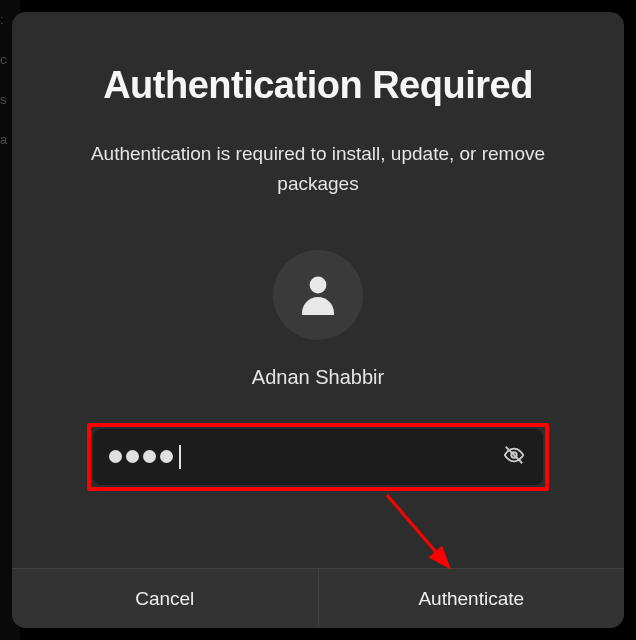 The height and width of the screenshot is (640, 636). I want to click on eye-off-icon, so click(514, 457).